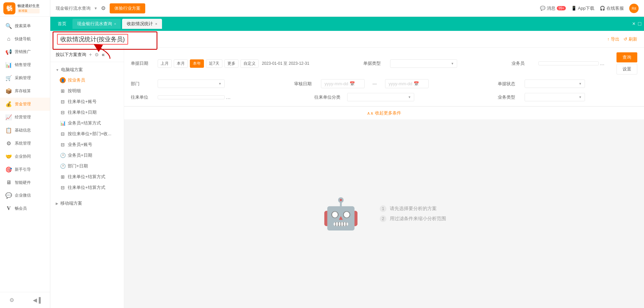  What do you see at coordinates (569, 63) in the screenshot?
I see `salesperson-select` at bounding box center [569, 63].